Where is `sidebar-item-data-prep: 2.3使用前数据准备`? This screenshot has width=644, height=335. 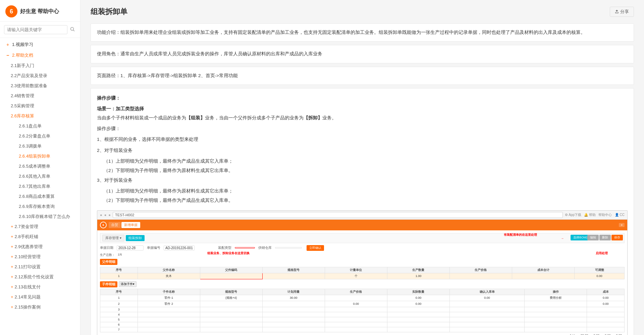 sidebar-item-data-prep: 2.3使用前数据准备 is located at coordinates (46, 86).